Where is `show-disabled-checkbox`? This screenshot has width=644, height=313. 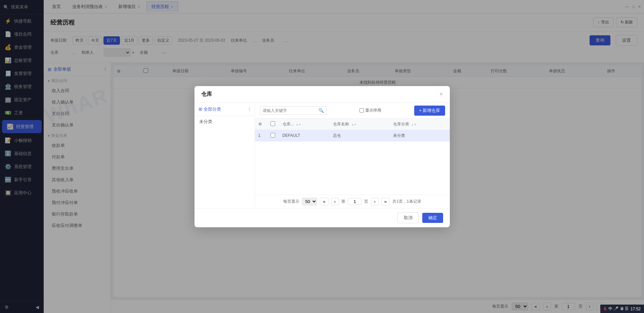 show-disabled-checkbox is located at coordinates (361, 110).